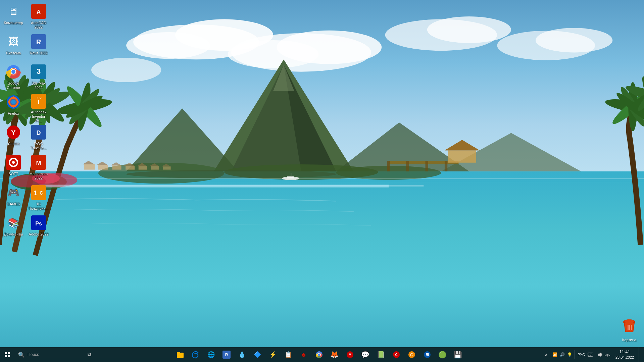  I want to click on clock-display: 11:41 23.04.2022, so click(625, 355).